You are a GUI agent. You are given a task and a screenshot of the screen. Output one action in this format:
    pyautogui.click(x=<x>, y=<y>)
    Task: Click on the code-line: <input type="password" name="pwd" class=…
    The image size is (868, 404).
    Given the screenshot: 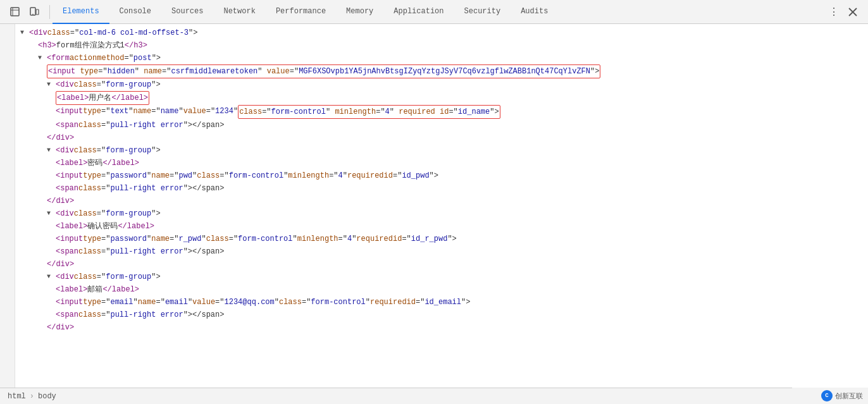 What is the action you would take?
    pyautogui.click(x=444, y=176)
    